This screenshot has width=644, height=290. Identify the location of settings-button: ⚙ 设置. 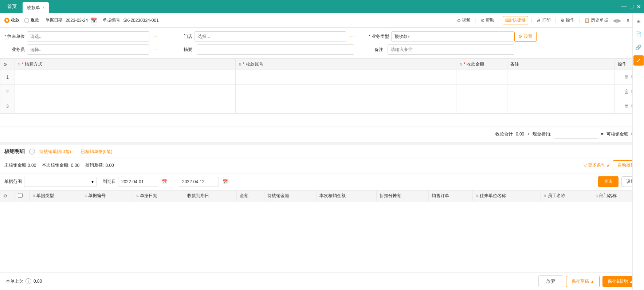
(525, 36).